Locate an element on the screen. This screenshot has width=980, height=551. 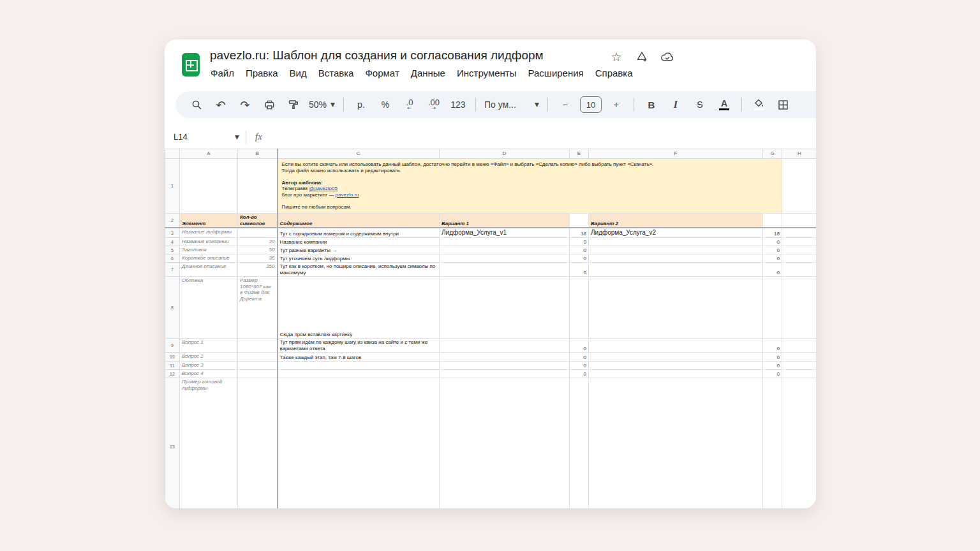
cell-G4: 0 is located at coordinates (773, 242).